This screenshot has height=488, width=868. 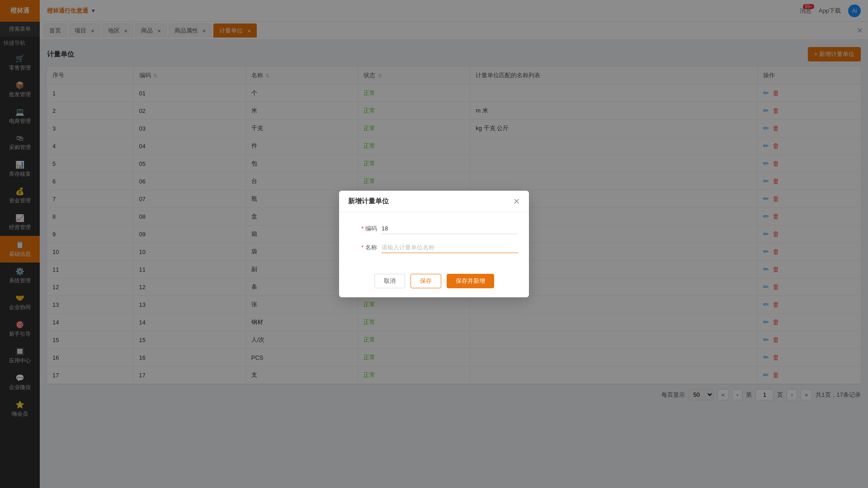 What do you see at coordinates (434, 202) in the screenshot?
I see `modal-header: 新增计量单位 ✕` at bounding box center [434, 202].